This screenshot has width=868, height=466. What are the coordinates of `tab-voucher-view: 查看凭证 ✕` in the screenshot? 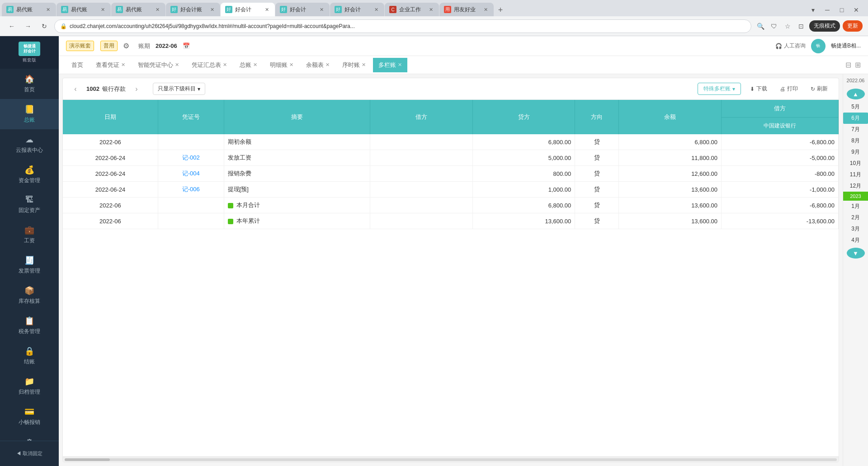 It's located at (110, 65).